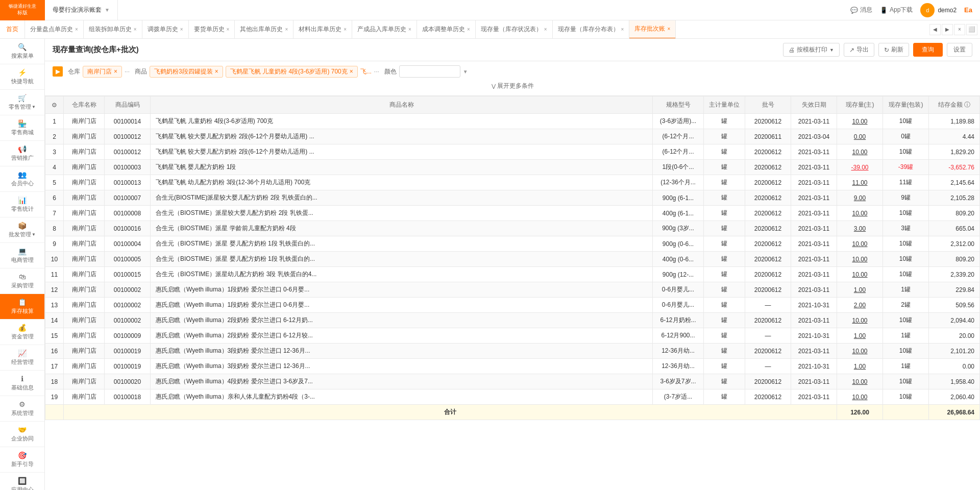 The image size is (980, 490). I want to click on tab-yaohuo: 要货单历史×, so click(212, 30).